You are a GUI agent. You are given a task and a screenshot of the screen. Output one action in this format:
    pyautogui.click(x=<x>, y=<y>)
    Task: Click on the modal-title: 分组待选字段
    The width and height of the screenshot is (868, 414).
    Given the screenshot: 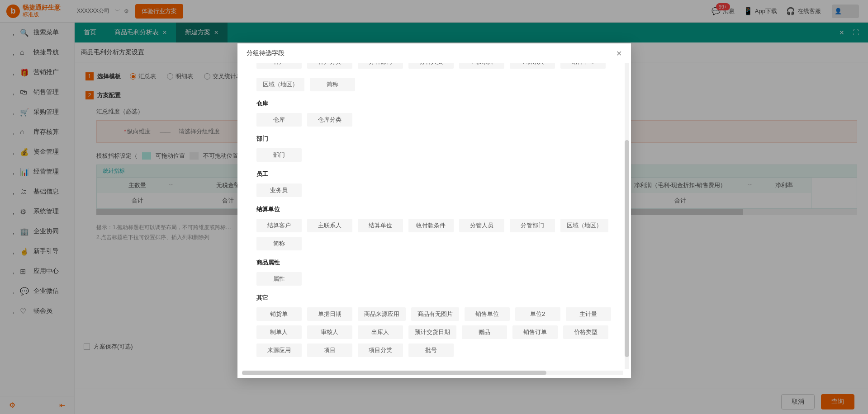 What is the action you would take?
    pyautogui.click(x=266, y=53)
    